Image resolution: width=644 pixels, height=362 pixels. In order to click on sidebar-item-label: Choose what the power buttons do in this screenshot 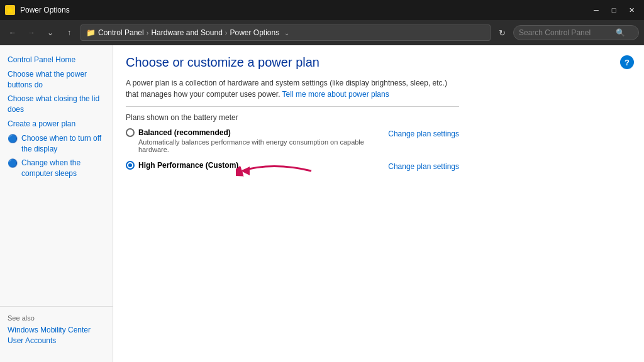, I will do `click(57, 80)`.